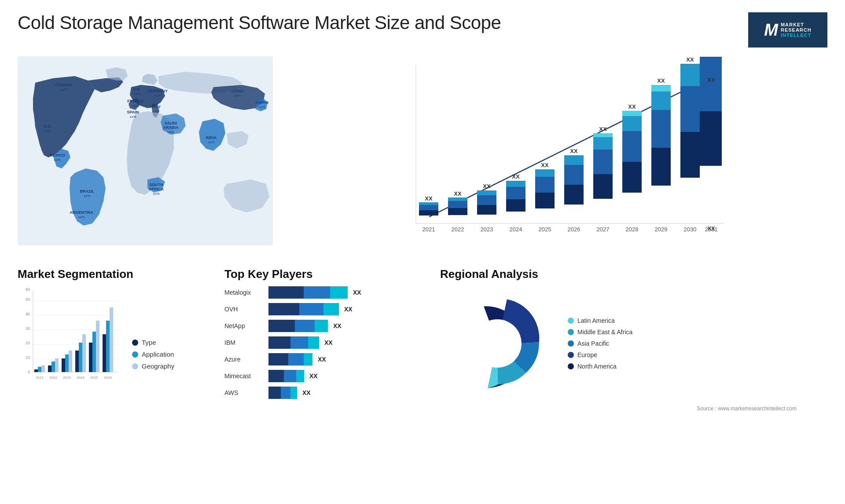 This screenshot has width=845, height=504. What do you see at coordinates (603, 186) in the screenshot?
I see `bar-2027-s1` at bounding box center [603, 186].